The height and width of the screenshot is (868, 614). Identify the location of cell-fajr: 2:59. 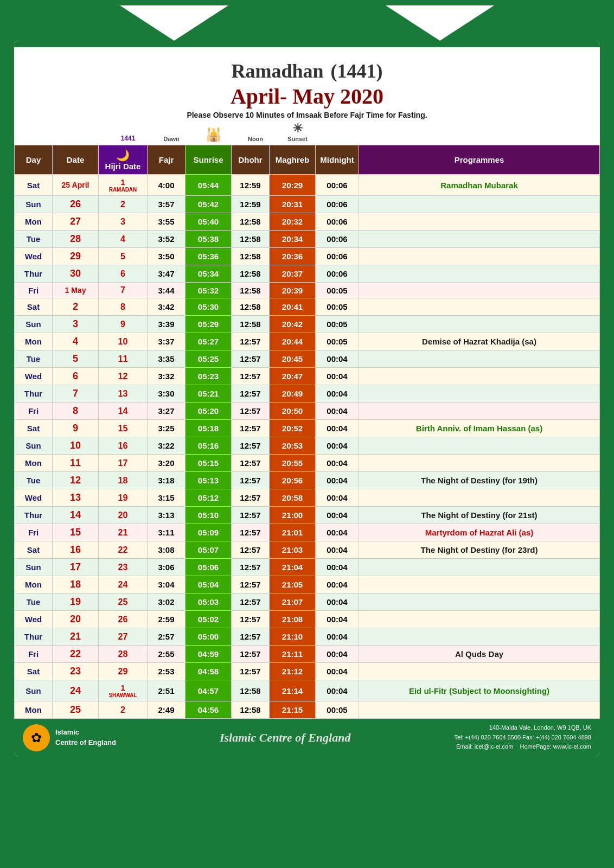
(167, 620).